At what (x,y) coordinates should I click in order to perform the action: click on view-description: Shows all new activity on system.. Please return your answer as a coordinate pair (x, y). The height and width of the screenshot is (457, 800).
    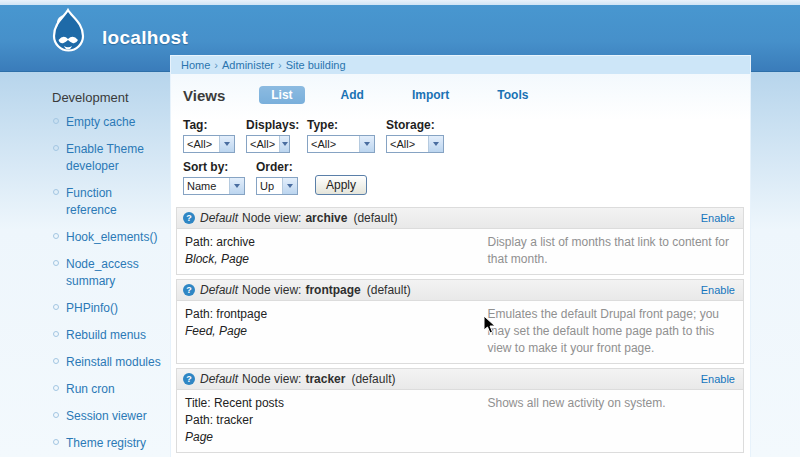
    Looking at the image, I should click on (612, 420).